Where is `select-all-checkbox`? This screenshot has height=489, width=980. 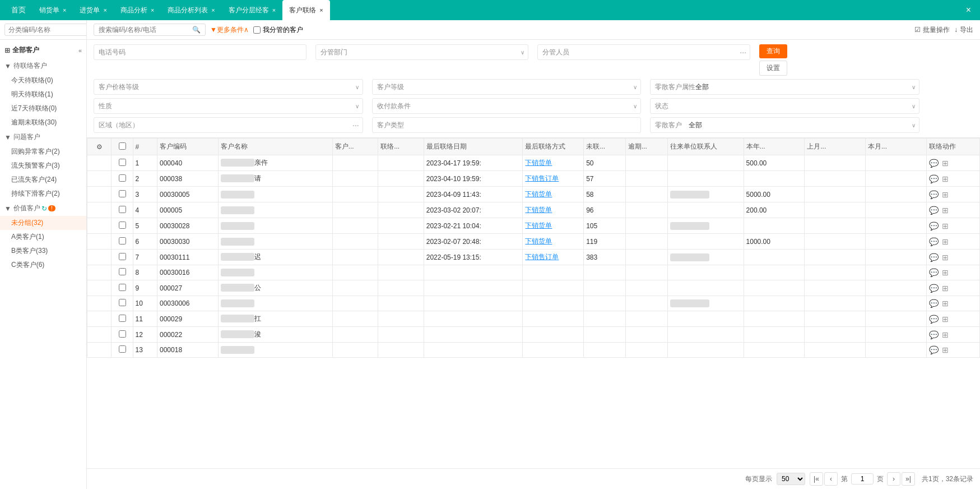 select-all-checkbox is located at coordinates (122, 146).